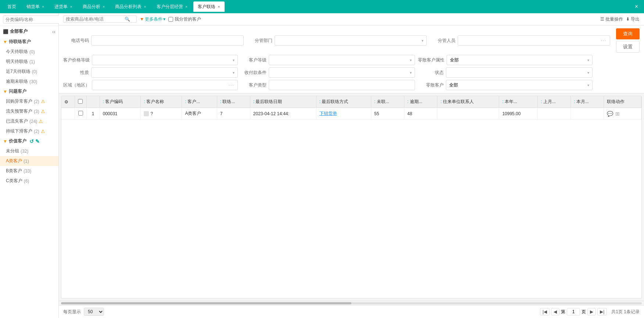 Image resolution: width=644 pixels, height=318 pixels. Describe the element at coordinates (29, 121) in the screenshot. I see `sidebar-item-churned: 已流失客户 (24) ⚠` at that location.